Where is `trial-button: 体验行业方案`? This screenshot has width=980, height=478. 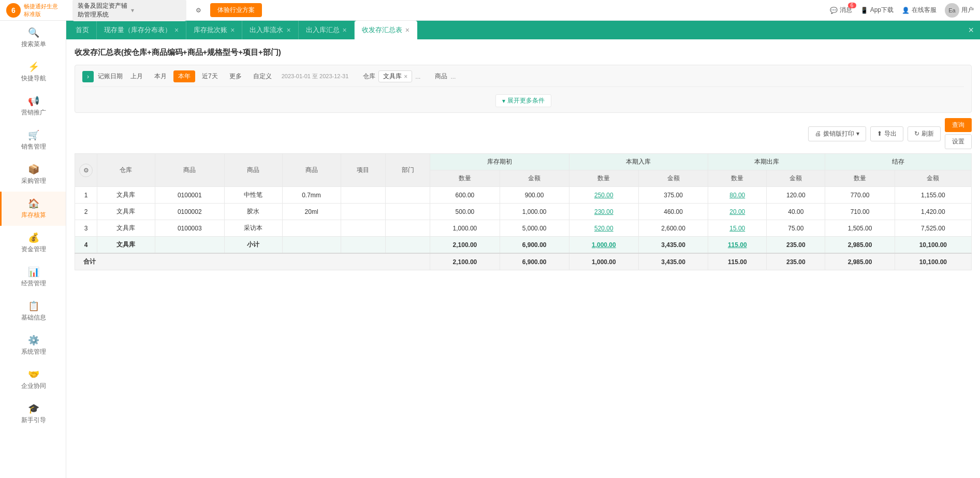
trial-button: 体验行业方案 is located at coordinates (236, 10).